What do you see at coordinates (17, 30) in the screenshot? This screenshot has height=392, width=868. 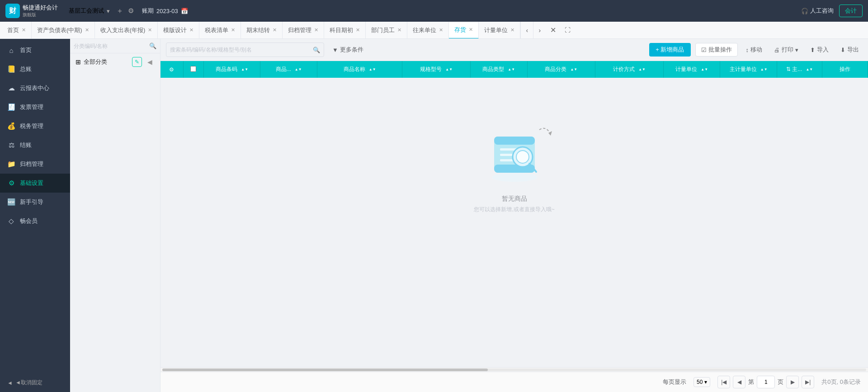 I see `tab-home: 首页 ✕` at bounding box center [17, 30].